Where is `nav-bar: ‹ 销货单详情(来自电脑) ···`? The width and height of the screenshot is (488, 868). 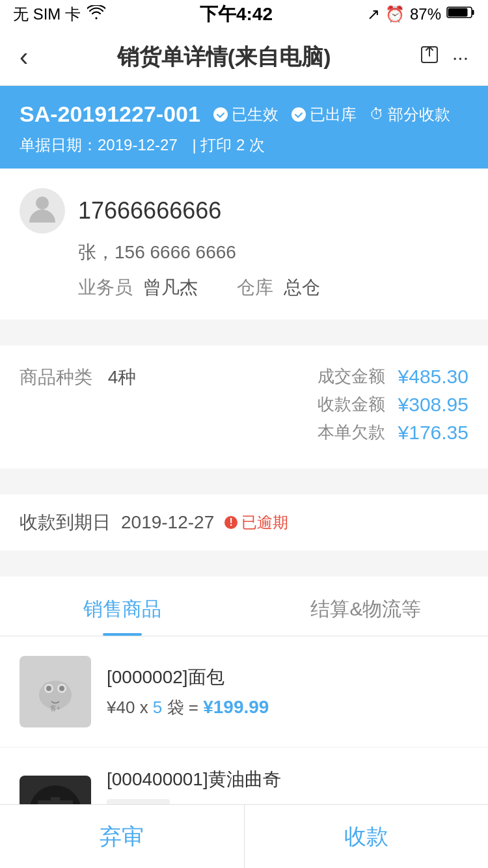
nav-bar: ‹ 销货单详情(来自电脑) ··· is located at coordinates (244, 57).